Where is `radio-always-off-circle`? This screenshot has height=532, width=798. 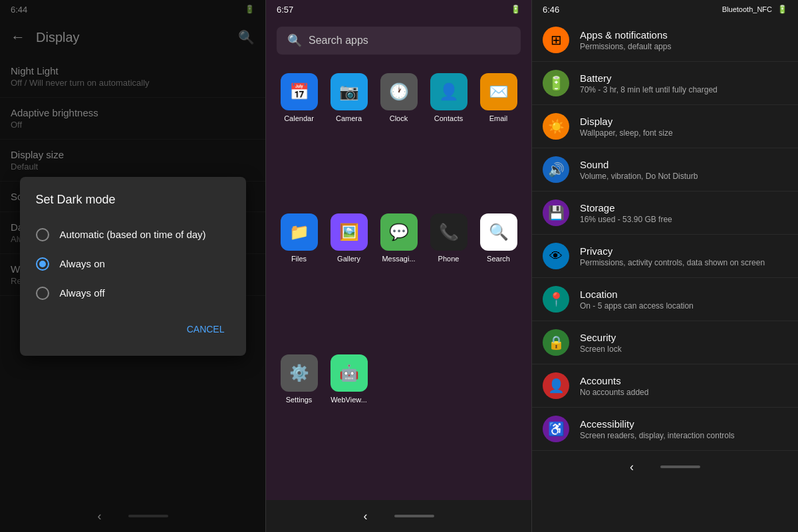
radio-always-off-circle is located at coordinates (43, 293).